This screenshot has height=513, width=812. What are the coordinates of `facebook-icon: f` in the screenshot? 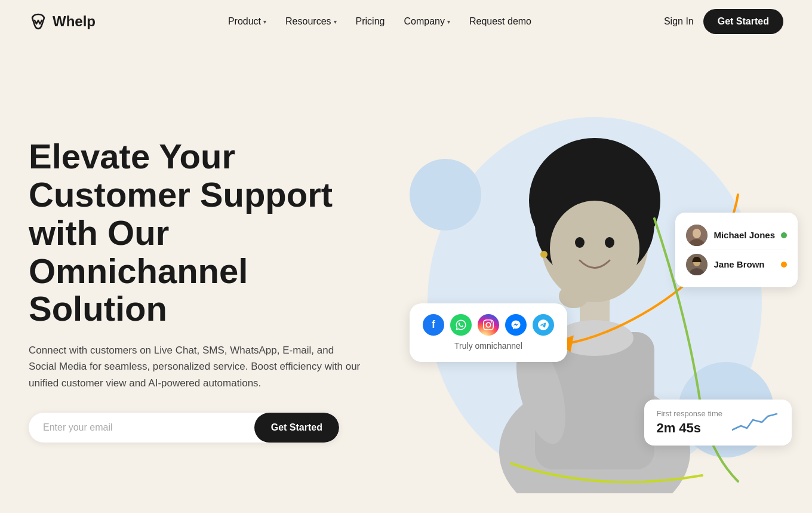 It's located at (433, 325).